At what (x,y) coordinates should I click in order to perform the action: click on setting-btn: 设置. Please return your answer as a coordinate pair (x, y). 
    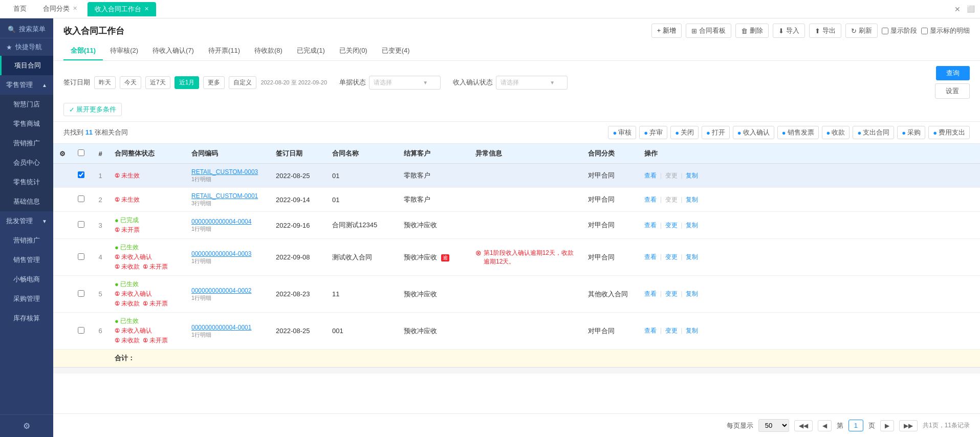
    Looking at the image, I should click on (952, 91).